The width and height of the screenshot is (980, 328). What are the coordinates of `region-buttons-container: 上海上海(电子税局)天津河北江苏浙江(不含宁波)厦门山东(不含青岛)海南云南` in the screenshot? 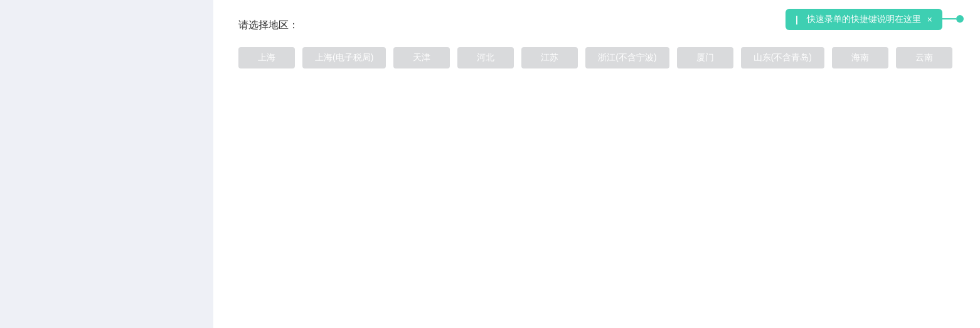 It's located at (597, 58).